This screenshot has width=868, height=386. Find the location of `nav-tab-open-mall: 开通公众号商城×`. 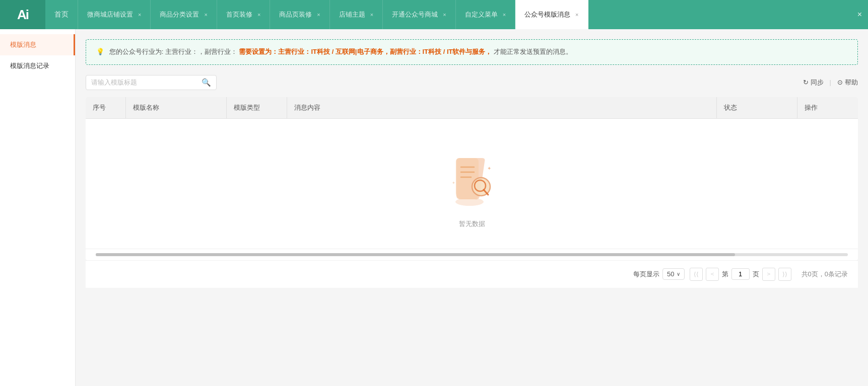

nav-tab-open-mall: 开通公众号商城× is located at coordinates (419, 15).